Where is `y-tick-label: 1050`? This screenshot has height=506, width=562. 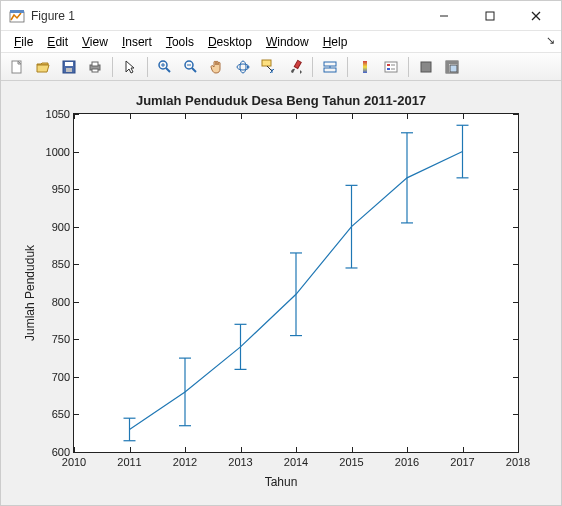
y-tick-label: 1050 is located at coordinates (60, 114).